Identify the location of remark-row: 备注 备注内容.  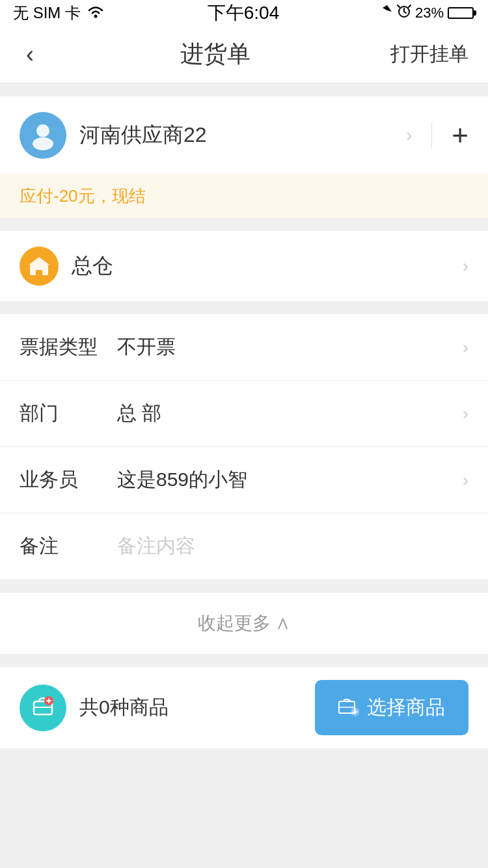
(244, 547).